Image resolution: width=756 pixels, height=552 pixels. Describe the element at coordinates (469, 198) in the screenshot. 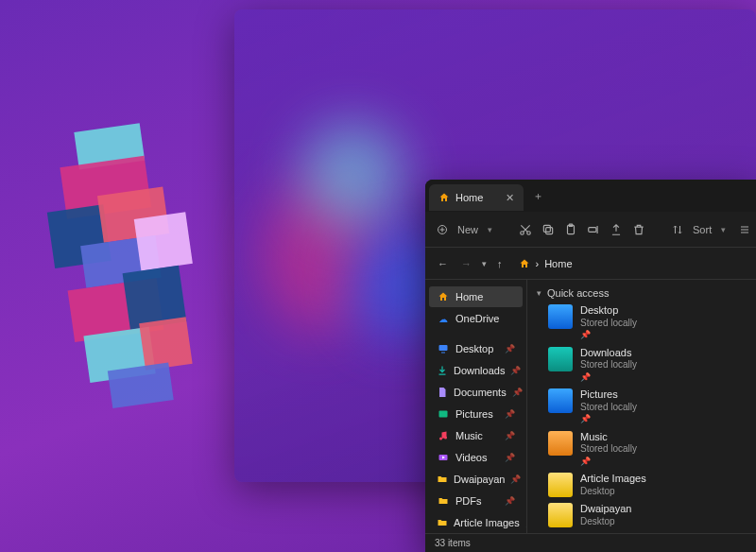

I see `tab-title: Home` at that location.